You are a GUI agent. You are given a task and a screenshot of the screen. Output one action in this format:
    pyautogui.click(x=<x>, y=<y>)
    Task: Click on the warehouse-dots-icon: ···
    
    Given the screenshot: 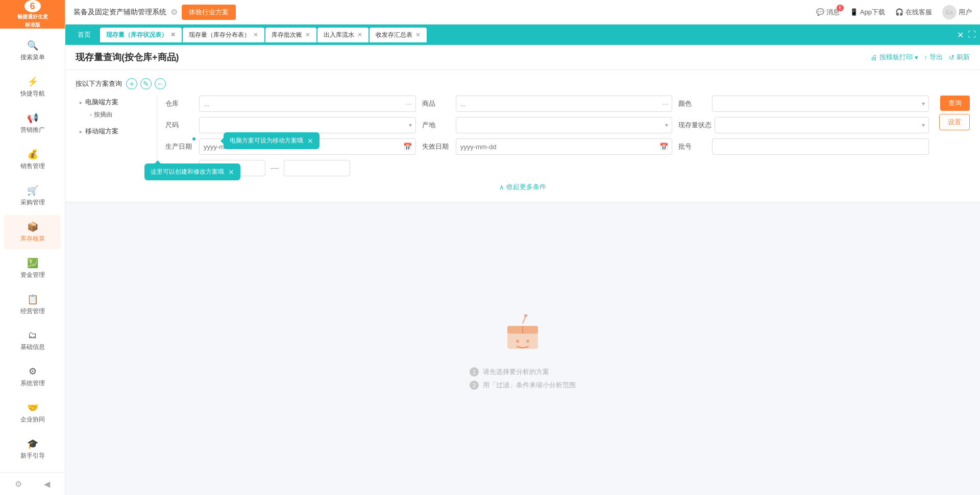 What is the action you would take?
    pyautogui.click(x=409, y=104)
    